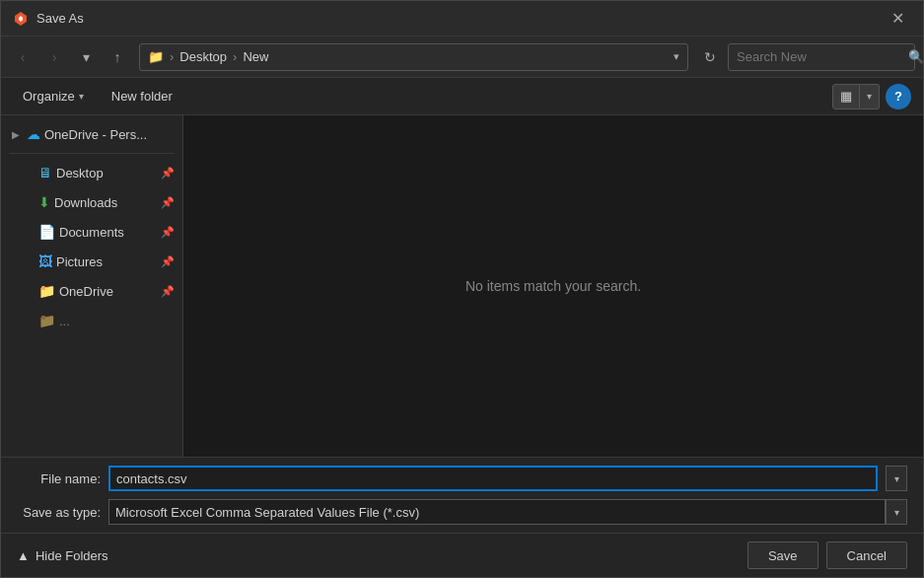  What do you see at coordinates (106, 262) in the screenshot?
I see `pictures-label: Pictures` at bounding box center [106, 262].